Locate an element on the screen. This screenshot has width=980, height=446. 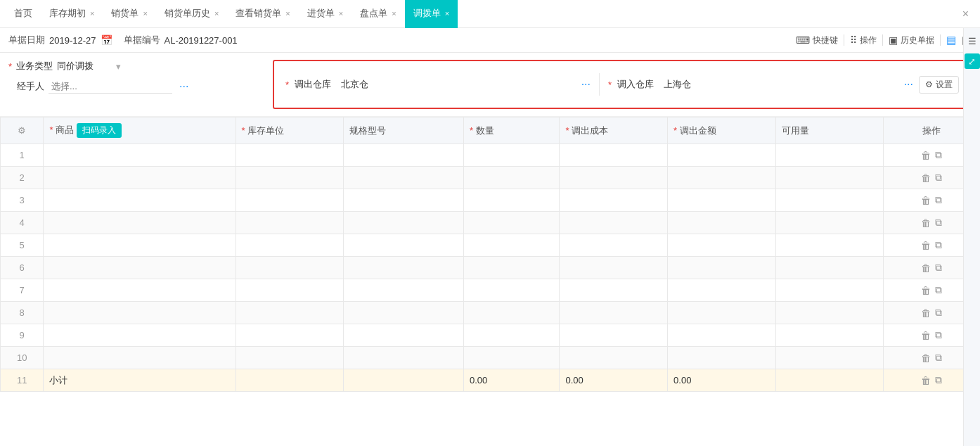
tab-close-inventory-init: × is located at coordinates (92, 13).